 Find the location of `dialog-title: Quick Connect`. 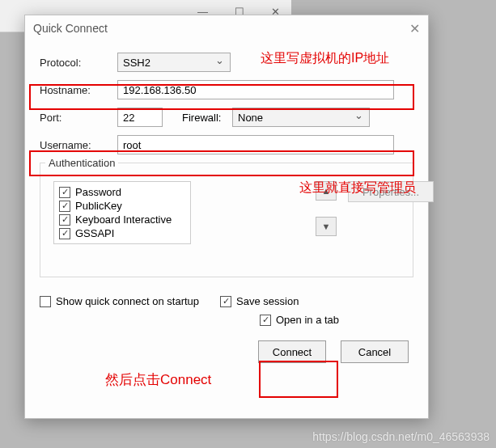

dialog-title: Quick Connect is located at coordinates (70, 28).